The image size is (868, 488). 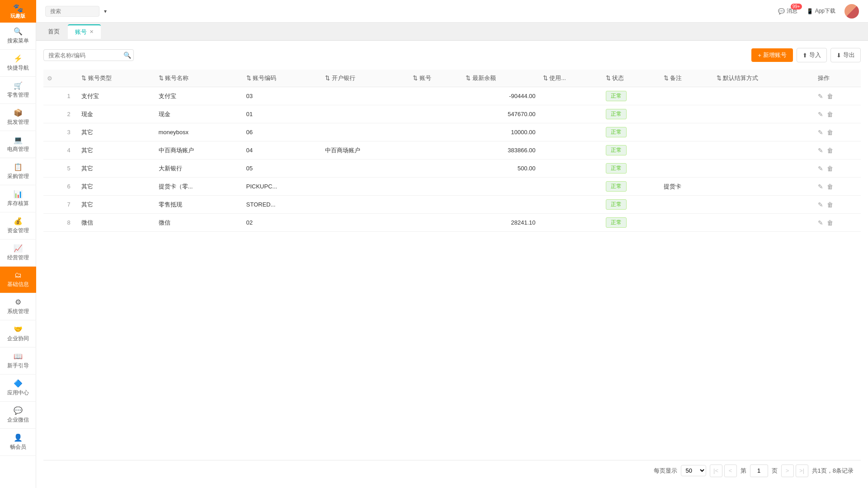 I want to click on sidebar-item-wechat: 💬 企业微信, so click(x=18, y=415).